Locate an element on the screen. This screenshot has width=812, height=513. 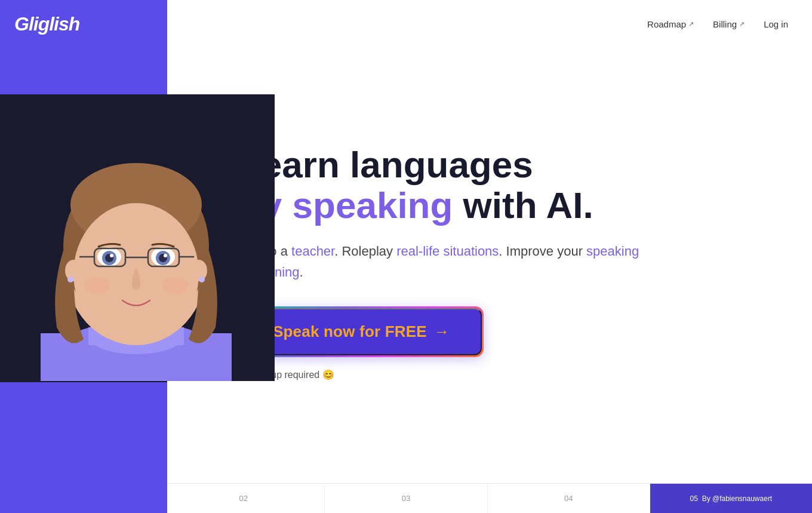
cta-button: Speak now for FREE → is located at coordinates (361, 332).